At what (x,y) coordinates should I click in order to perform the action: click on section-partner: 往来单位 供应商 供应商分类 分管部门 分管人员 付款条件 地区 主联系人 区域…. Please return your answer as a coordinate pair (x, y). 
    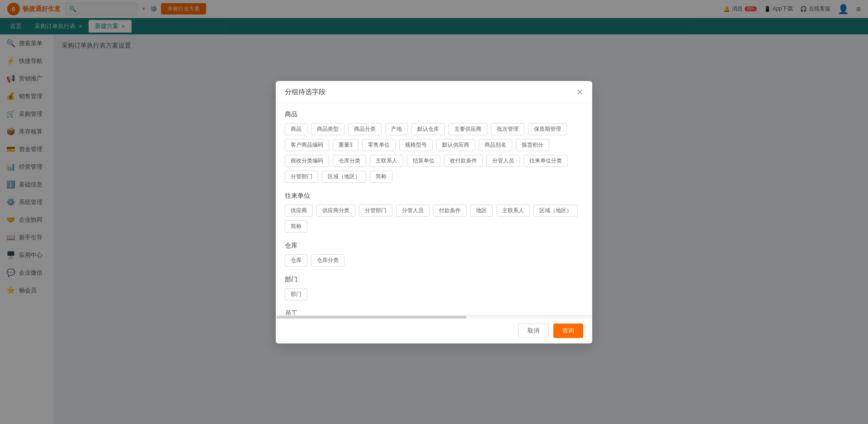
    Looking at the image, I should click on (434, 212).